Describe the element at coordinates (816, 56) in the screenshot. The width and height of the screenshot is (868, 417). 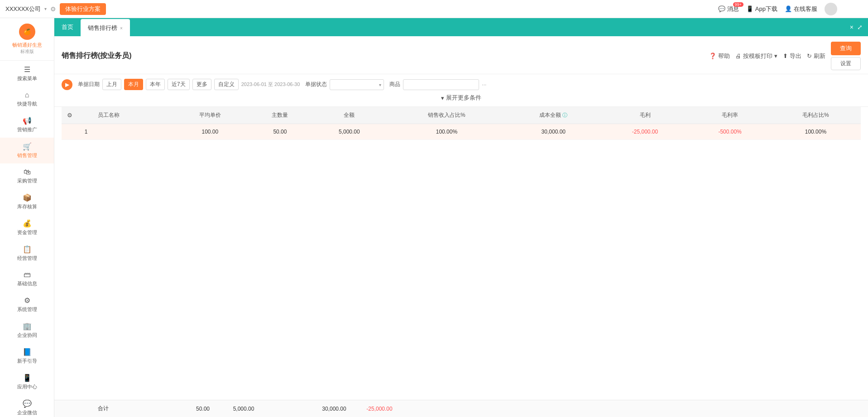
I see `refresh-btn: ↻ 刷新` at that location.